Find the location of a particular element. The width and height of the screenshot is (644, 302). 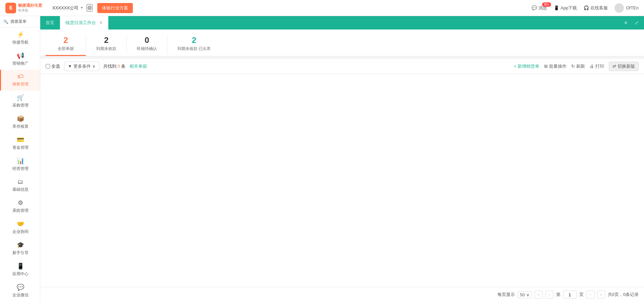

quick-nav-icon: ⚡ is located at coordinates (20, 35).